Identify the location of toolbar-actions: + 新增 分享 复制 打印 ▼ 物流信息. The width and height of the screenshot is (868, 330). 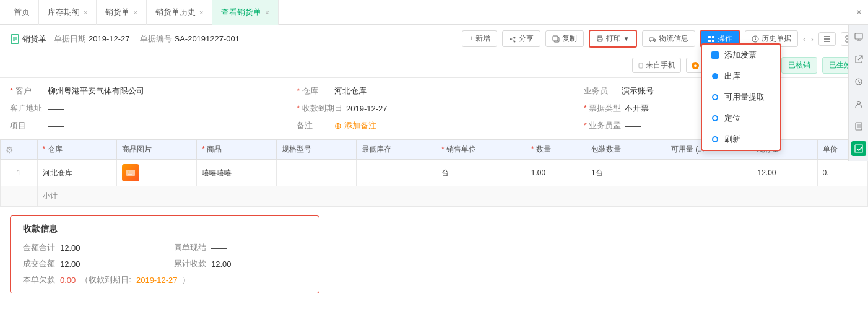
(660, 38).